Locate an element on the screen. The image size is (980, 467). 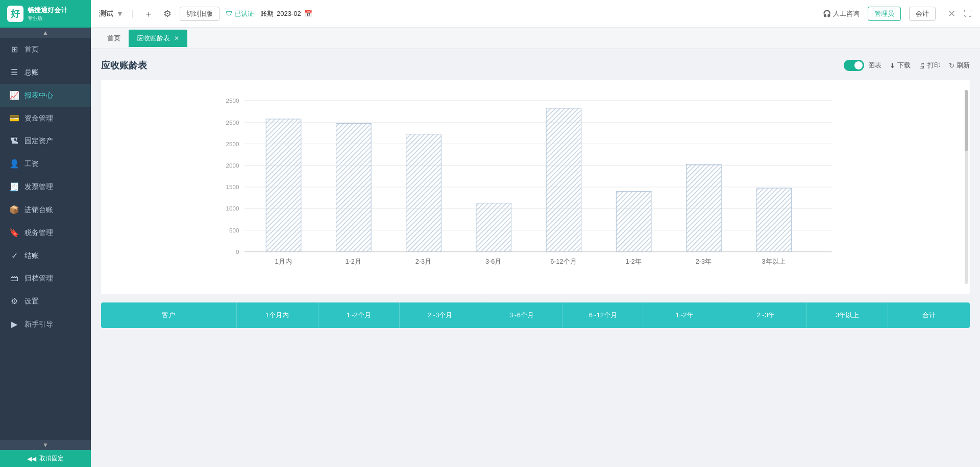
sidebar: 好 畅捷通好会计 专业版 ▲ ⊞ 首页 ☰ 总账 📈 报表中心 💳 资金管理 🏗… is located at coordinates (45, 233).